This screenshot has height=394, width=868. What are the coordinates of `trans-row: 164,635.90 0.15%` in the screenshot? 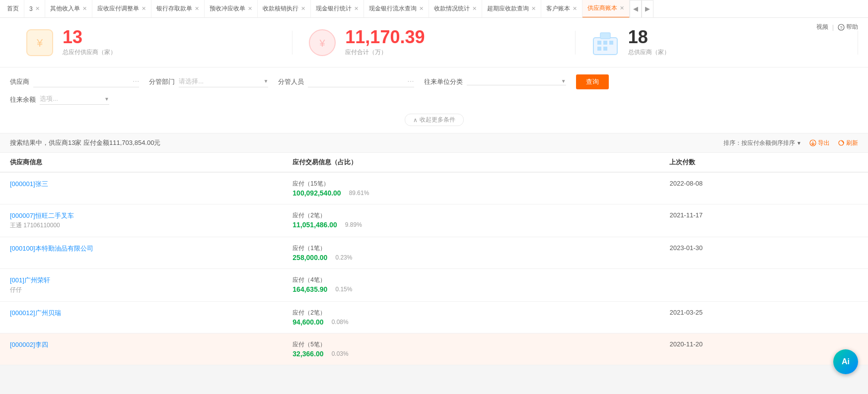 It's located at (481, 289).